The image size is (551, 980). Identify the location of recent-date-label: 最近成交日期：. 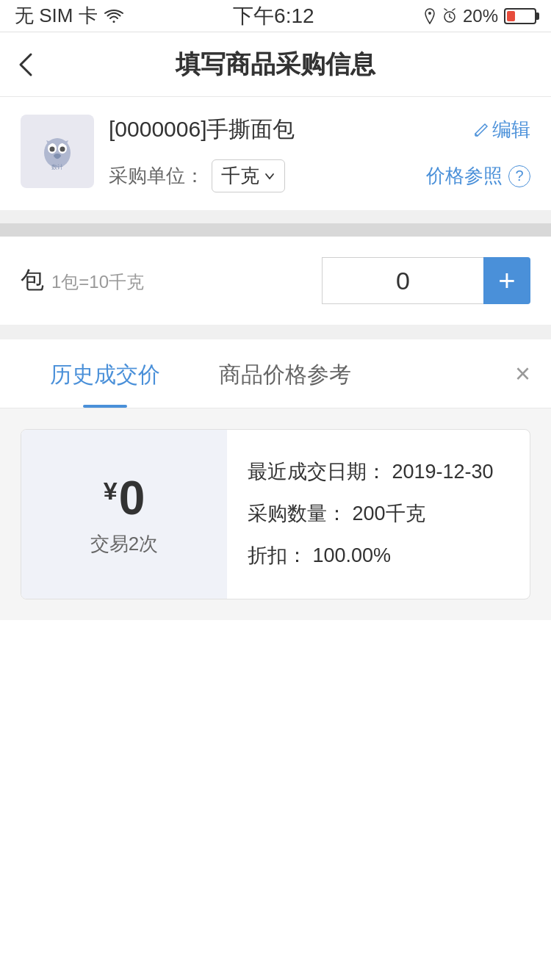
(317, 472).